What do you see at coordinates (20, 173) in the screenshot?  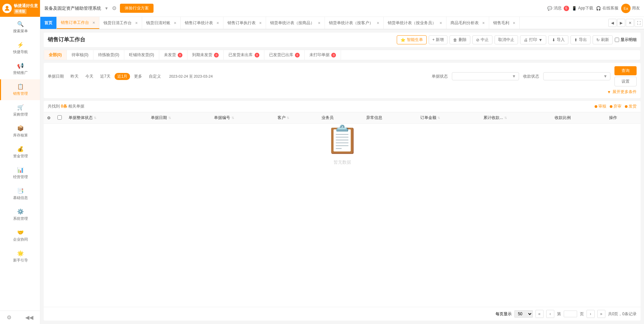 I see `sidebar-item-operations: 📊 经营管理` at bounding box center [20, 173].